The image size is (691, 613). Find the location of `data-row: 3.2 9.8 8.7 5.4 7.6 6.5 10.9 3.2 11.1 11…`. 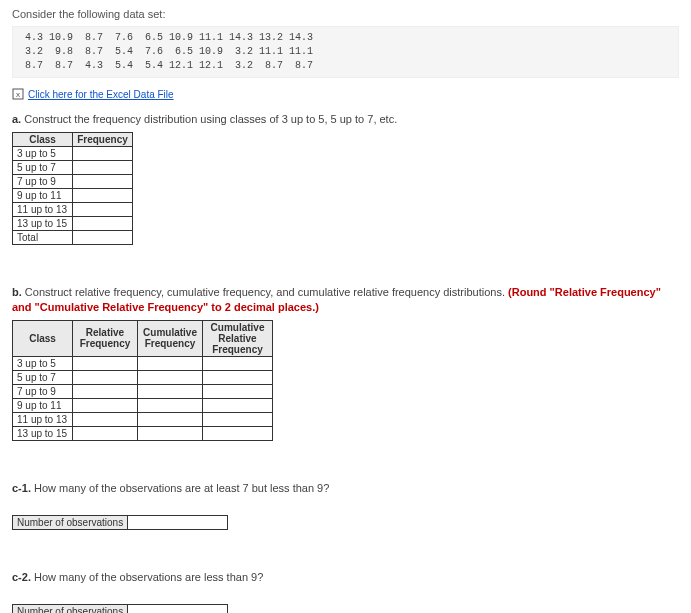

data-row: 3.2 9.8 8.7 5.4 7.6 6.5 10.9 3.2 11.1 11… is located at coordinates (166, 52).